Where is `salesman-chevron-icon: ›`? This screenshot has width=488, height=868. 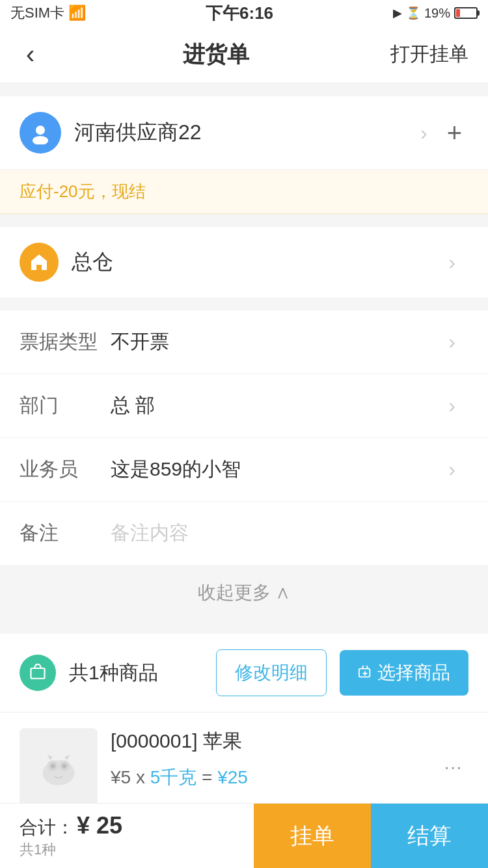 salesman-chevron-icon: › is located at coordinates (452, 470).